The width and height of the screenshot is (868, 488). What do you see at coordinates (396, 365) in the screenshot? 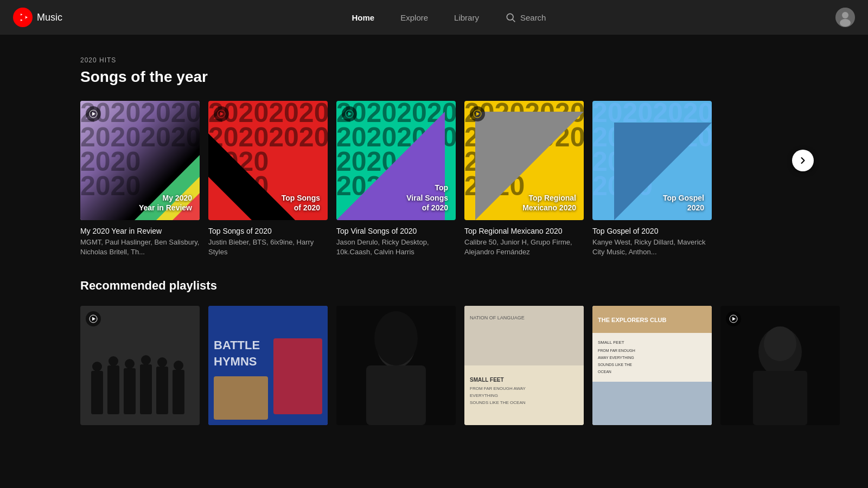
I see `rec-card-3-art` at bounding box center [396, 365].